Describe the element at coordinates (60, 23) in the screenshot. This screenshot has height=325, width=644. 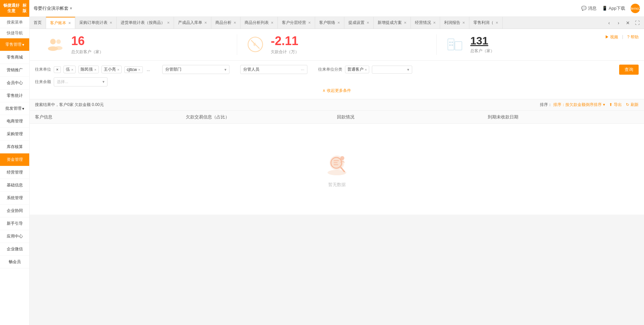
I see `tab-customer-ledger: 客户账本 ✕` at that location.